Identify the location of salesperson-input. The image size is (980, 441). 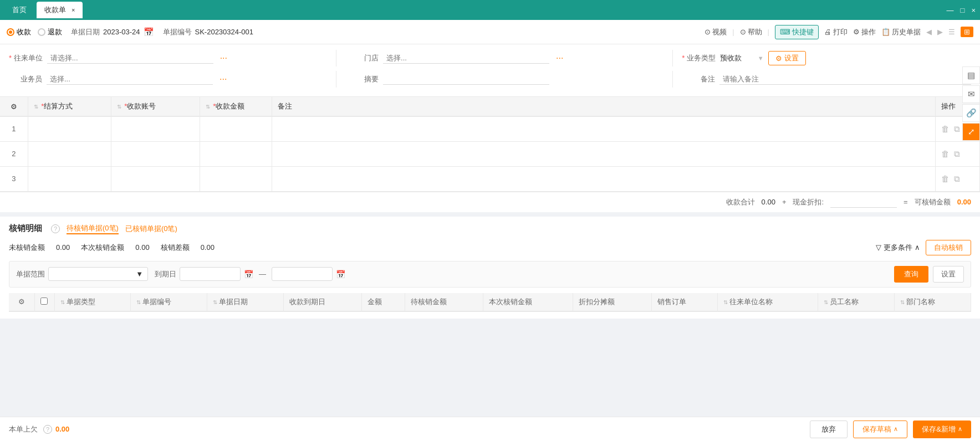
(130, 79).